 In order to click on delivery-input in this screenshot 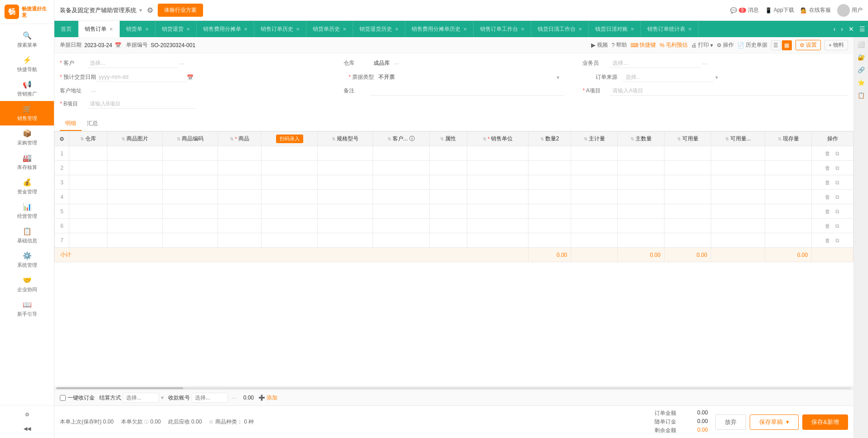, I will do `click(141, 77)`.